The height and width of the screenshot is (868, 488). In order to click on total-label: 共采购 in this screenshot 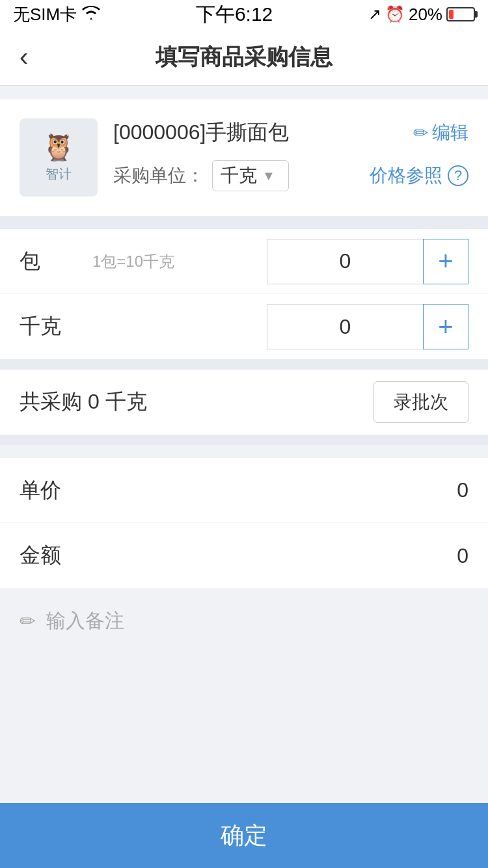, I will do `click(51, 401)`.